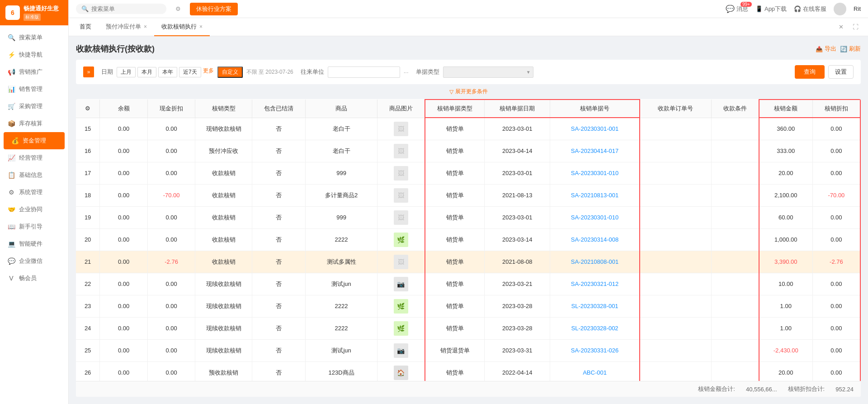  I want to click on cell-goods_img: 🖼, so click(401, 195).